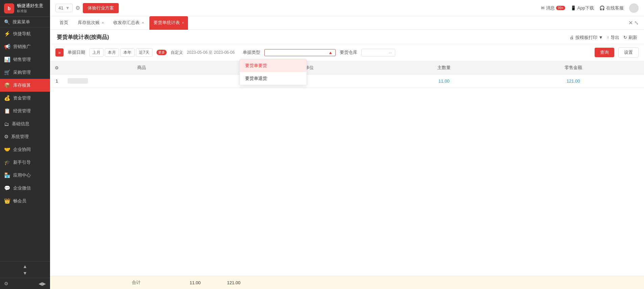  What do you see at coordinates (347, 53) in the screenshot?
I see `filter-bar: » 单据日期 上月本月本年近7天 更多 自定义 2023-05-06 至 202…` at bounding box center [347, 53].